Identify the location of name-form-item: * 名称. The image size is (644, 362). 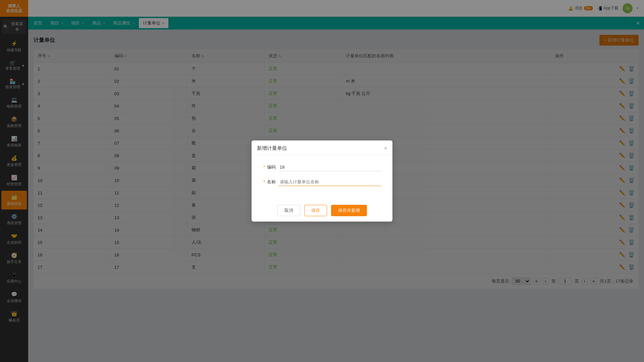
(322, 182).